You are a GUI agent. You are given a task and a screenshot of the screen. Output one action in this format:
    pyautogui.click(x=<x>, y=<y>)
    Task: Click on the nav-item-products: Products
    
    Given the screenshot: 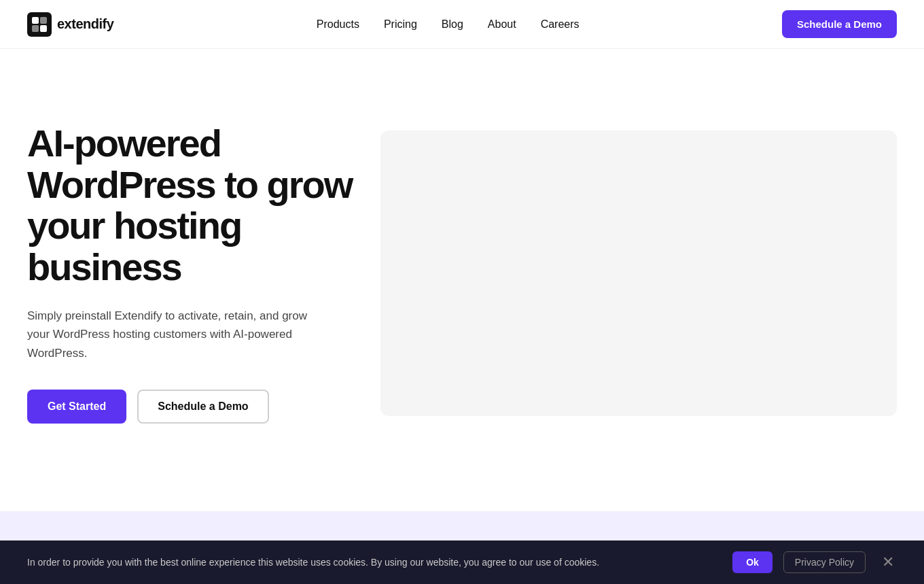 What is the action you would take?
    pyautogui.click(x=338, y=24)
    